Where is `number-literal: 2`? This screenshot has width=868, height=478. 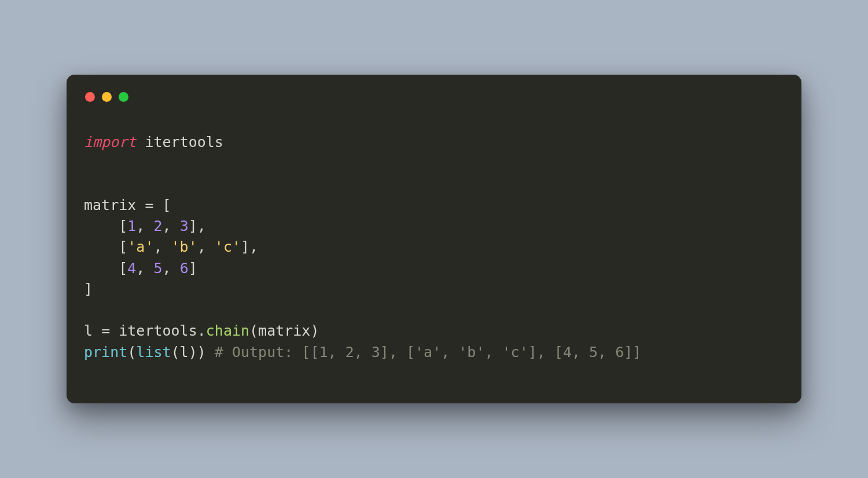
number-literal: 2 is located at coordinates (157, 226).